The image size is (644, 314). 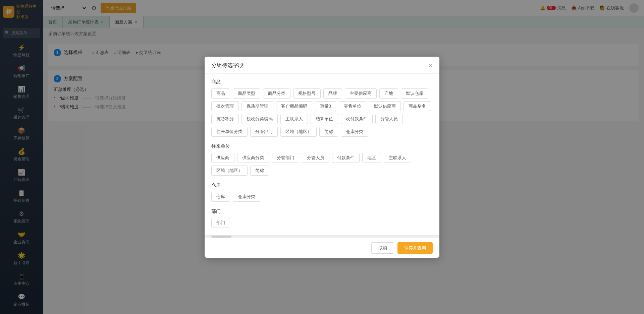 I want to click on modal-hscroll-thumb, so click(x=221, y=237).